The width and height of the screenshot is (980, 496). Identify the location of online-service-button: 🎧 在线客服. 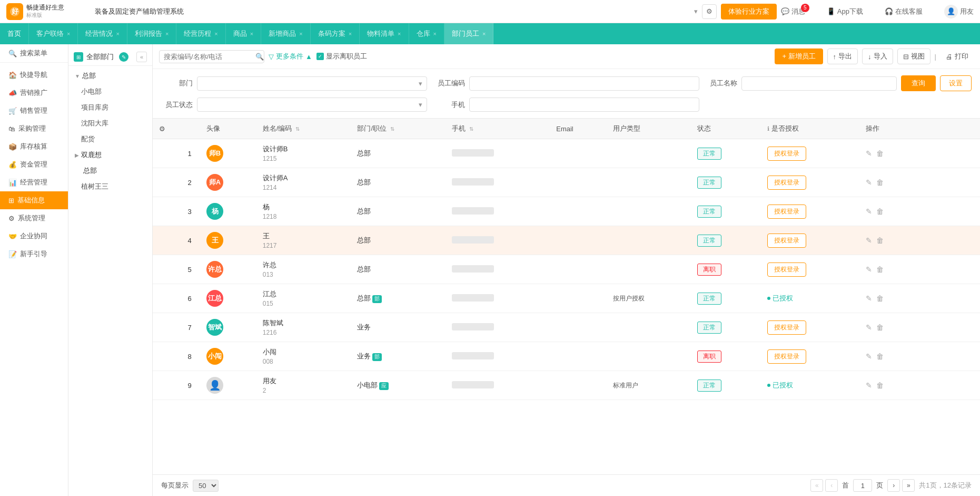
(904, 12).